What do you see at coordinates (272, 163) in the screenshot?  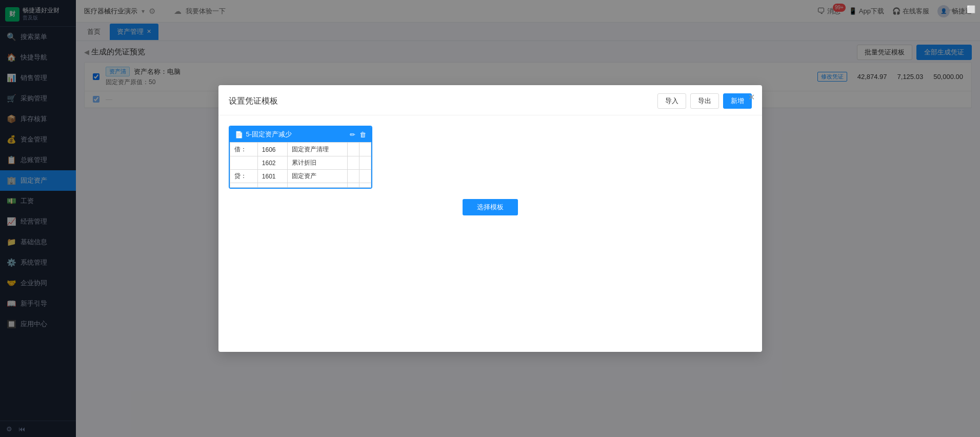 I see `entry-code-1602: 1602` at bounding box center [272, 163].